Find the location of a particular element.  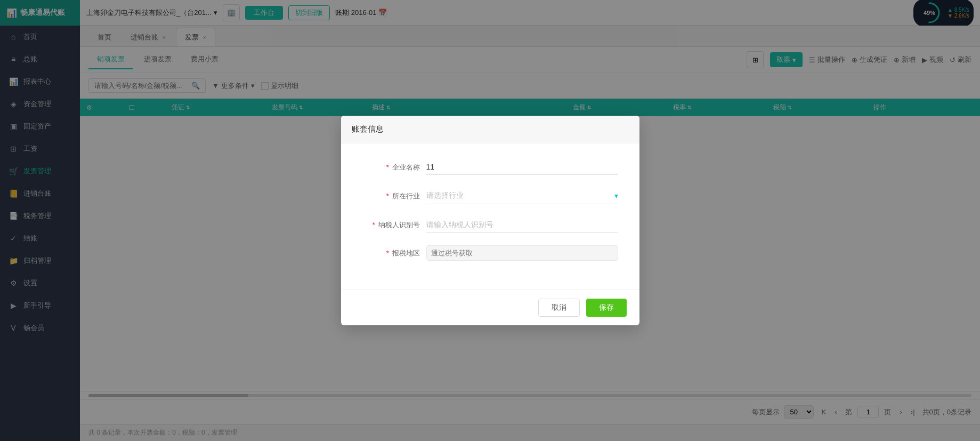

company-label: * 企业名称 is located at coordinates (394, 167).